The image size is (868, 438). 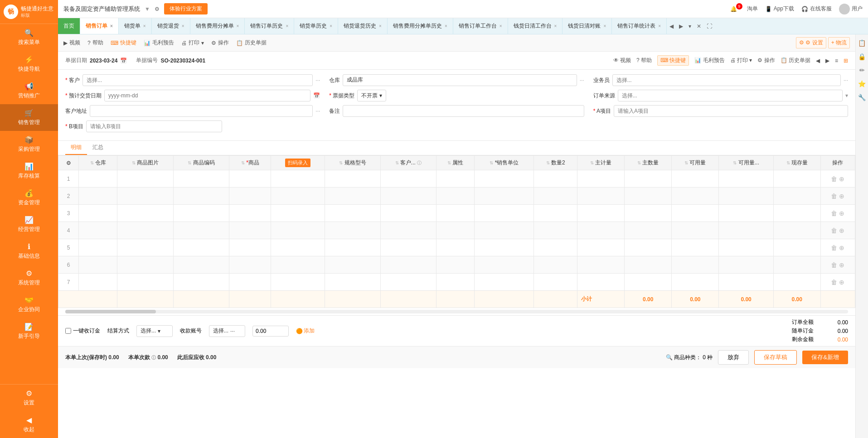 What do you see at coordinates (851, 9) in the screenshot?
I see `user-avatar: 用户` at bounding box center [851, 9].